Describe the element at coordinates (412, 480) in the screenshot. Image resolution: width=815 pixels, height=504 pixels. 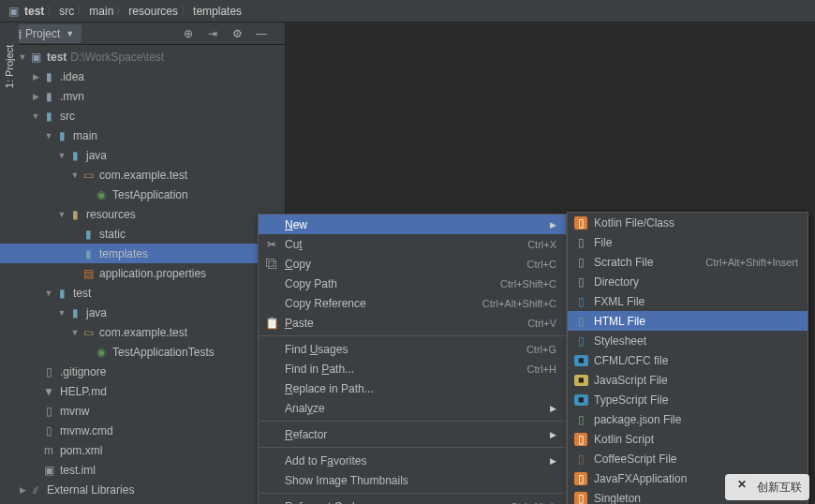
I see `menu-item: Show Image Thumbnails` at that location.